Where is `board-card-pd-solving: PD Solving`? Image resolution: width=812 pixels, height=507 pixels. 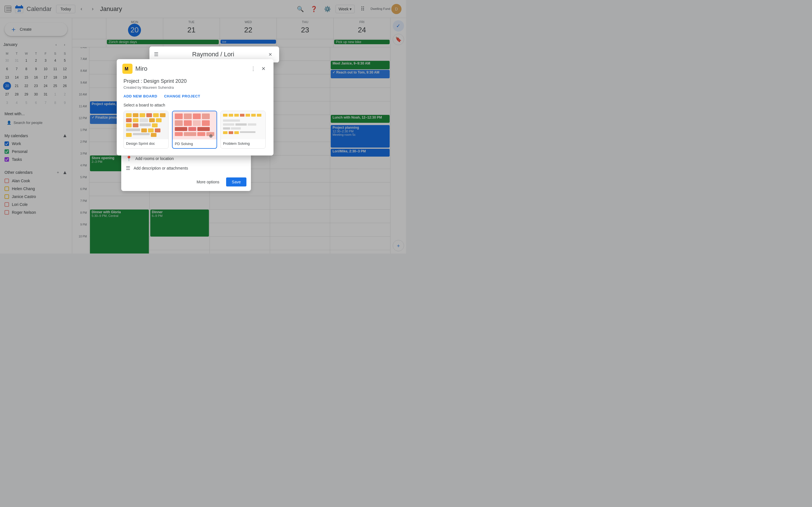
board-card-pd-solving: PD Solving is located at coordinates (195, 130).